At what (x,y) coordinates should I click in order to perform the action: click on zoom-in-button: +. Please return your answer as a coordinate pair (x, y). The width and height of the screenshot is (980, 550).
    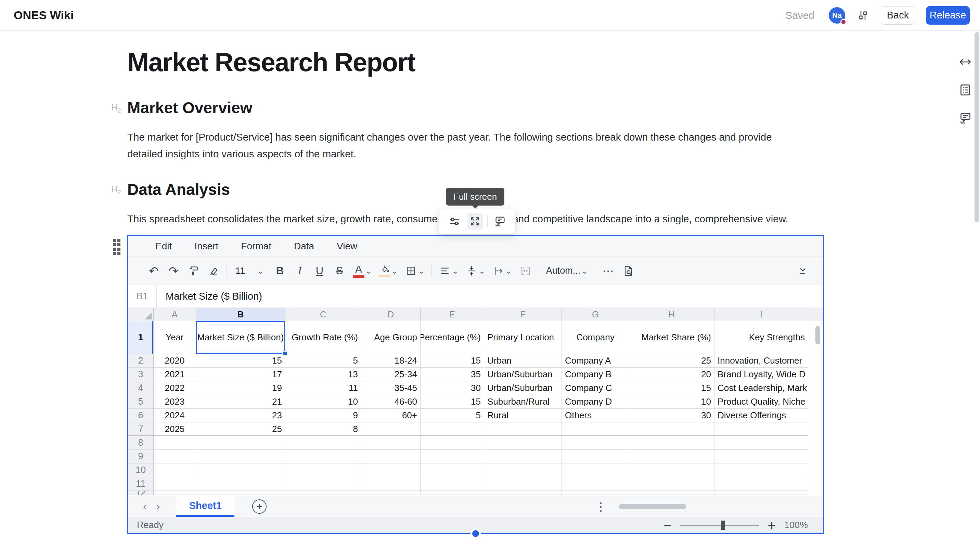
    Looking at the image, I should click on (772, 525).